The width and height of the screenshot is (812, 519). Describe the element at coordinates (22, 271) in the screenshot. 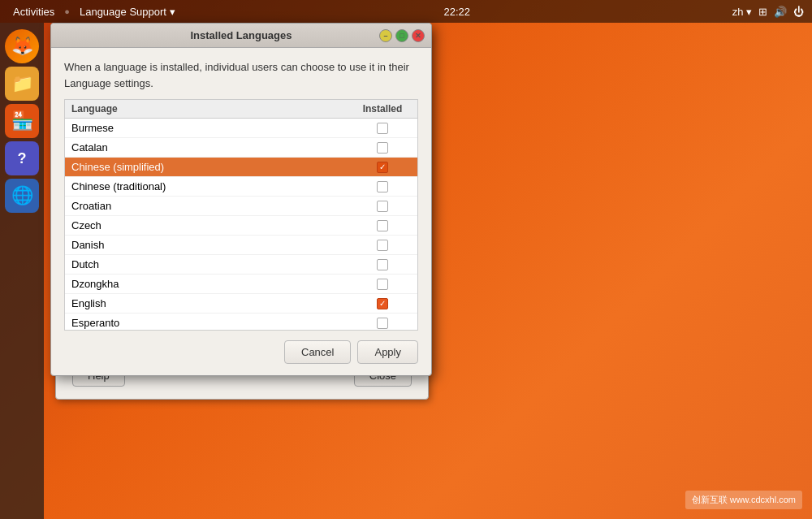

I see `sidebar-dock: 🦊 📁 🏪 ? 🌐` at that location.